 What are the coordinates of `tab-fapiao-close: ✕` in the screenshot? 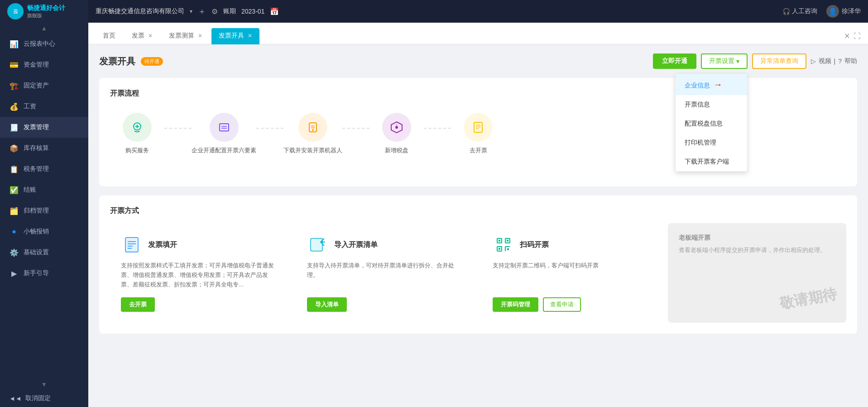 It's located at (150, 36).